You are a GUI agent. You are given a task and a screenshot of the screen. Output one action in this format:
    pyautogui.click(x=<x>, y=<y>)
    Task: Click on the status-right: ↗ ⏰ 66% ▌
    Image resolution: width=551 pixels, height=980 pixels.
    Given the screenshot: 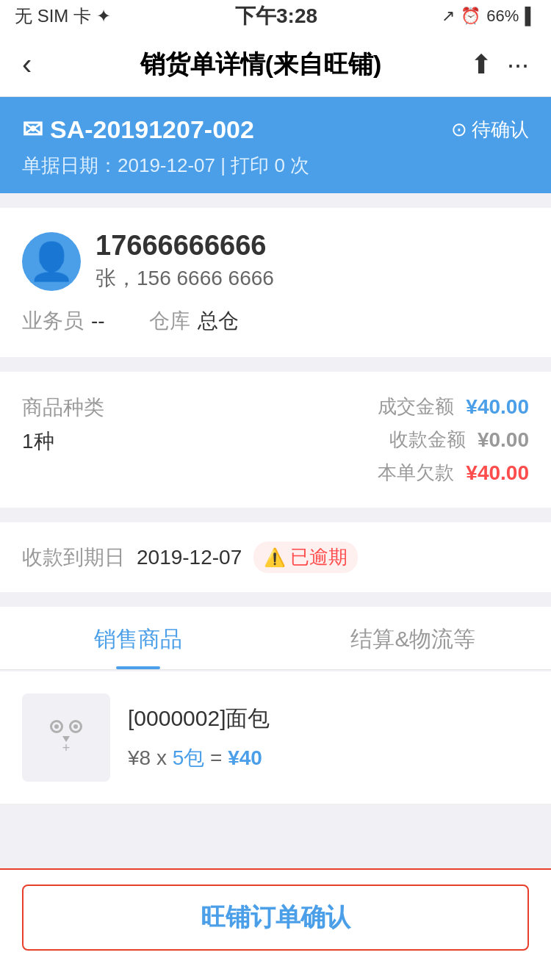 What is the action you would take?
    pyautogui.click(x=489, y=16)
    